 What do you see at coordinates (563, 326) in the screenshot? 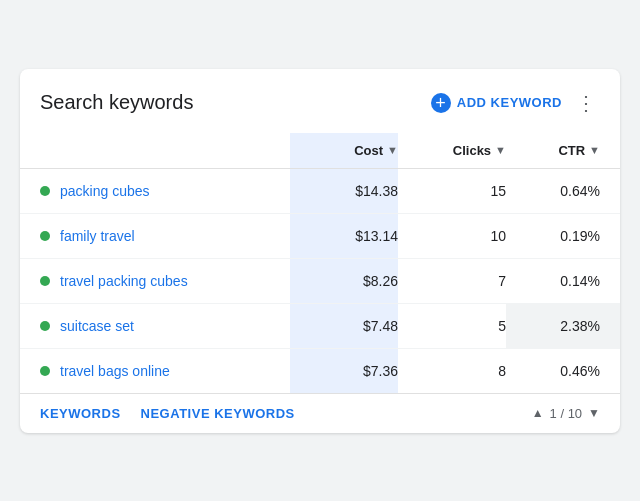
I see `ctr-cell: 2.38%` at bounding box center [563, 326].